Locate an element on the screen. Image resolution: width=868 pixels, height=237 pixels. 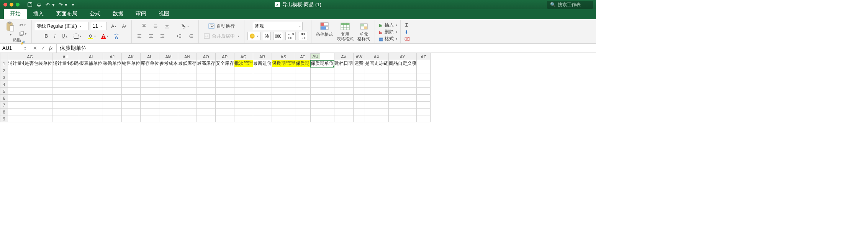
cell-AJ9 is located at coordinates (112, 119).